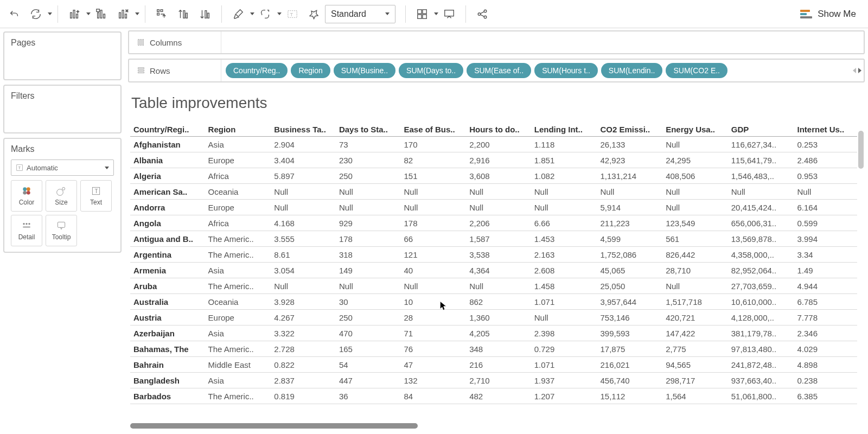 Image resolution: width=868 pixels, height=434 pixels. What do you see at coordinates (857, 71) in the screenshot?
I see `shelf-scroll` at bounding box center [857, 71].